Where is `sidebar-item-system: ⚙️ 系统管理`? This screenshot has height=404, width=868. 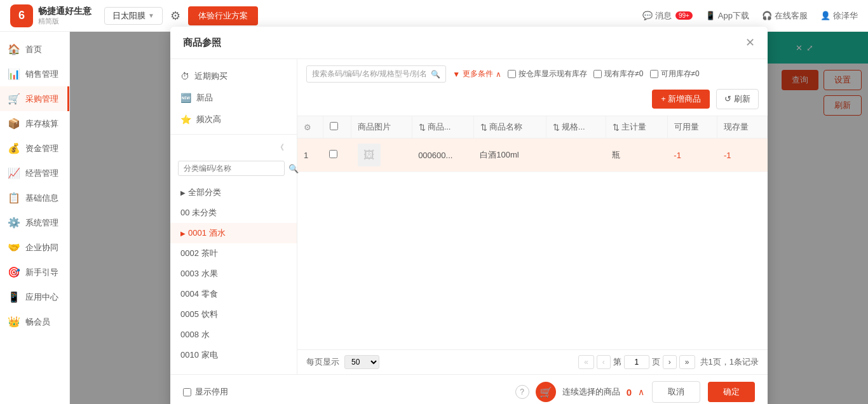
sidebar-item-system: ⚙️ 系统管理 is located at coordinates (34, 222).